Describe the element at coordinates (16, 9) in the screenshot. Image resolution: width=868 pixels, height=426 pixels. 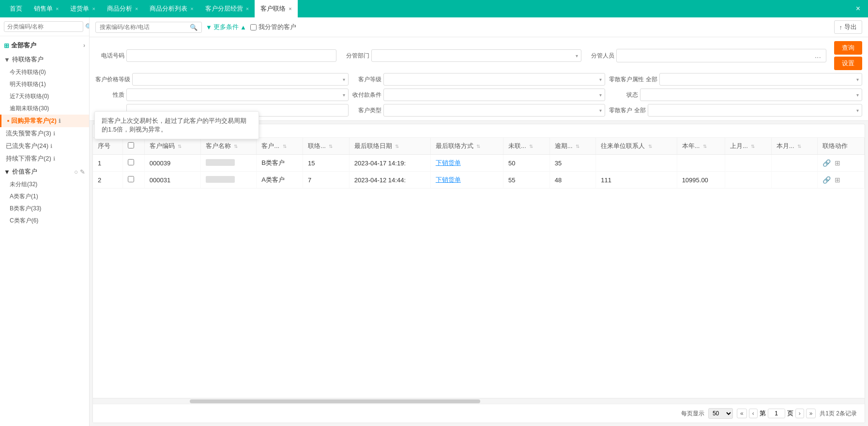
I see `nav-home: 首页` at that location.